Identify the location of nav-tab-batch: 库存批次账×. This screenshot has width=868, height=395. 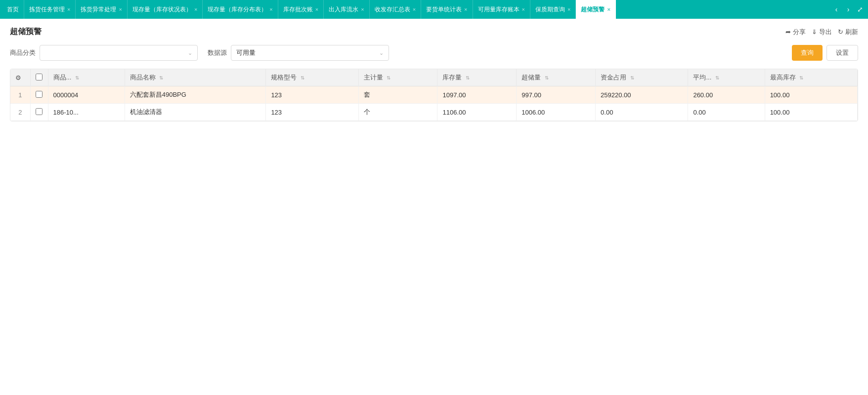
(301, 9).